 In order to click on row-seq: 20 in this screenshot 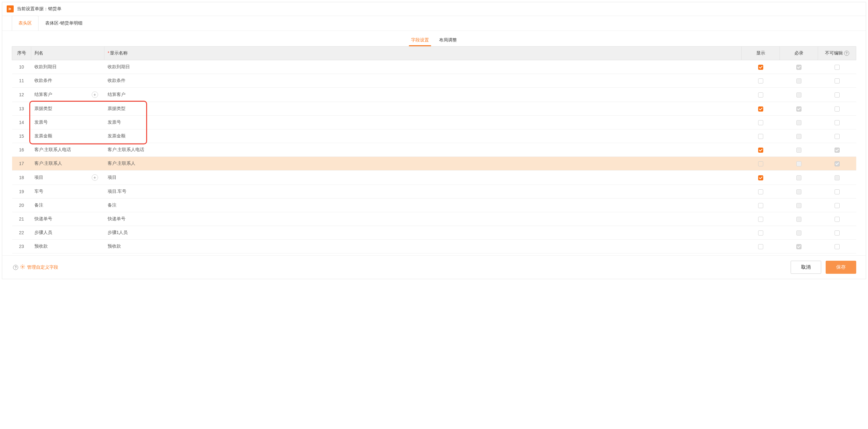, I will do `click(22, 205)`.